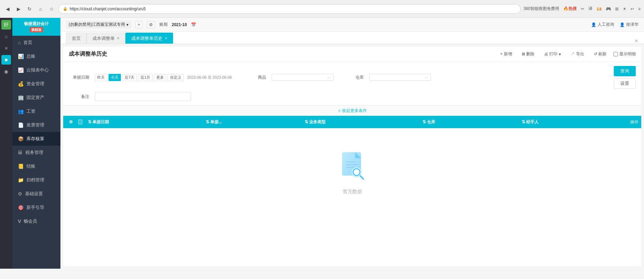 This screenshot has height=279, width=644. I want to click on icon-bar: 好 ⌂ ≡ ■ ◉, so click(6, 143).